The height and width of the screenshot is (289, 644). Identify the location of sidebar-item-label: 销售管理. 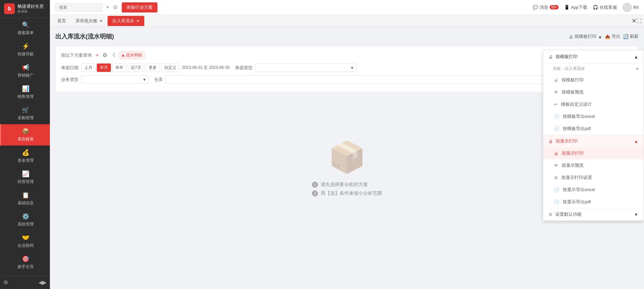
(26, 97).